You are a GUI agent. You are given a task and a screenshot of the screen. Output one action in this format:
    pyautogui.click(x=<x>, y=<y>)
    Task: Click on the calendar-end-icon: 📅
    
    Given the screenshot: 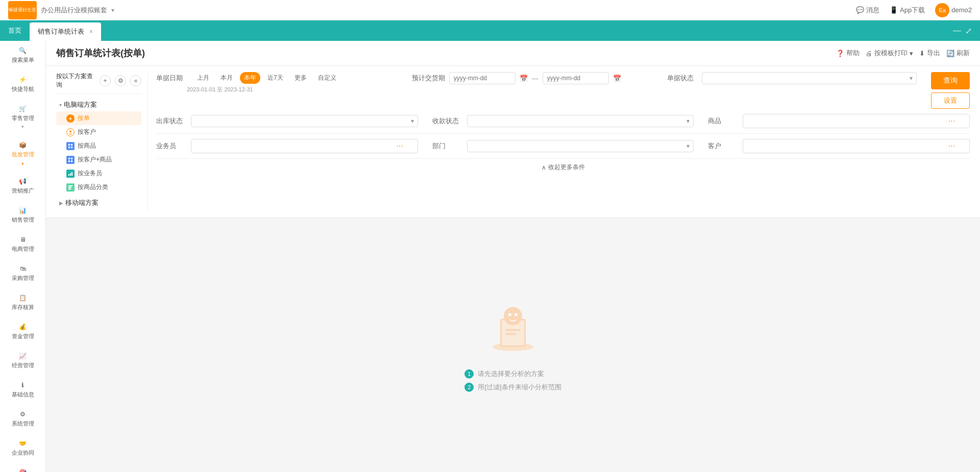 What is the action you would take?
    pyautogui.click(x=617, y=79)
    